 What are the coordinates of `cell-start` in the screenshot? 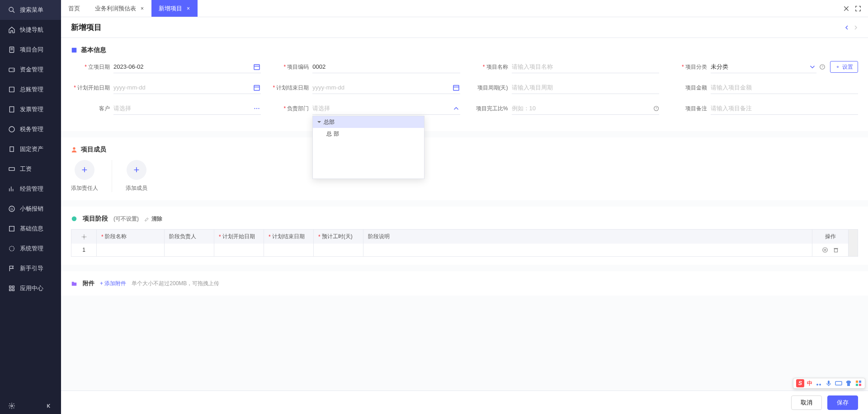 It's located at (239, 250).